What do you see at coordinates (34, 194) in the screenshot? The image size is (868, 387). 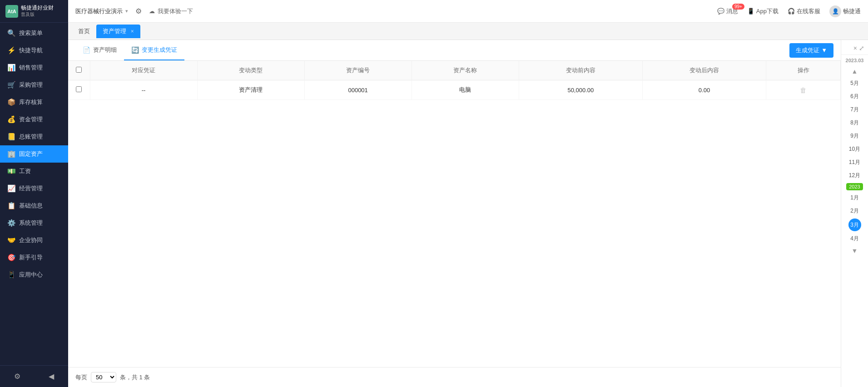 I see `sidebar: AtA 畅捷通好业财 普及版 🔍 搜索菜单 ⚡ 快捷导航 📊 销售管理 🛒 采购…` at bounding box center [34, 194].